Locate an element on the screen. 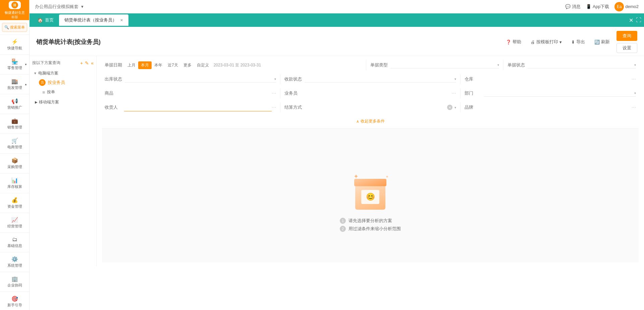  salesperson-label: 业务员 is located at coordinates (293, 93).